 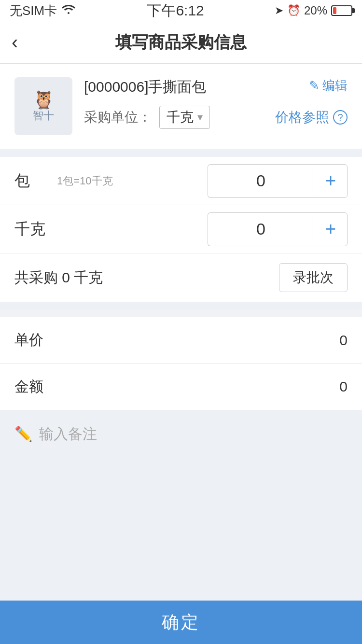 What do you see at coordinates (23, 434) in the screenshot?
I see `pencil-icon: ✏️` at bounding box center [23, 434].